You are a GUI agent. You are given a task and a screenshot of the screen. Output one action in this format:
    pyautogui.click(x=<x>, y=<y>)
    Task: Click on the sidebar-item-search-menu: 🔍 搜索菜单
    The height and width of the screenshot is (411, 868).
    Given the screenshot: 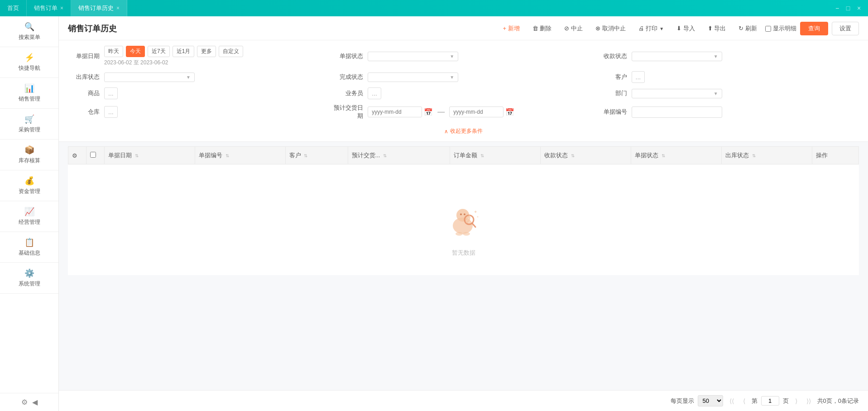 What is the action you would take?
    pyautogui.click(x=29, y=32)
    